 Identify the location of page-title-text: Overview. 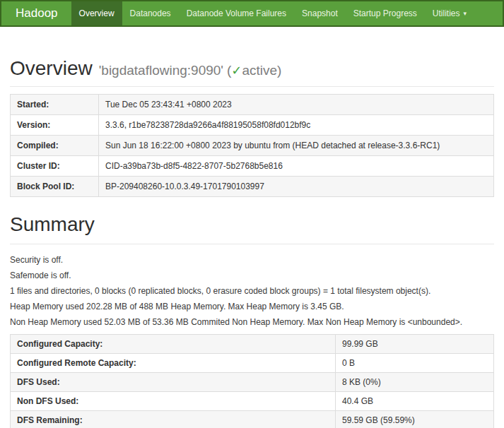
(51, 68).